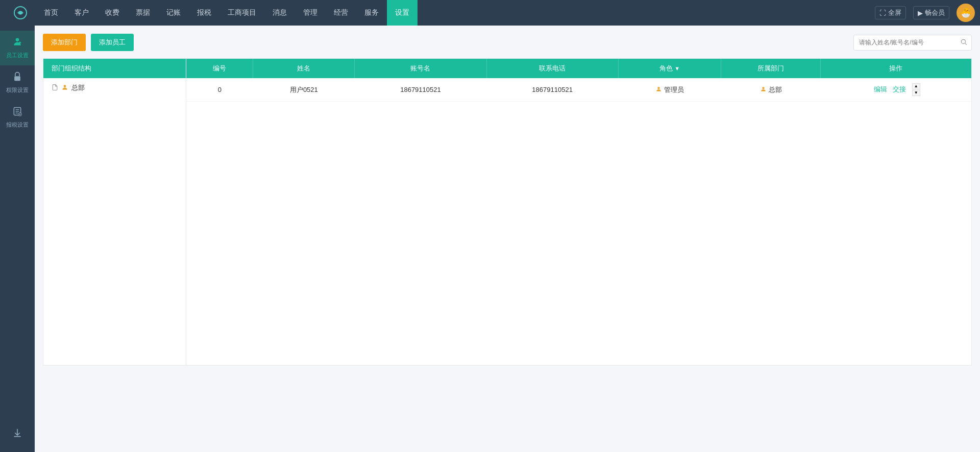 The image size is (980, 452). Describe the element at coordinates (670, 90) in the screenshot. I see `cell-role: 管理员` at that location.